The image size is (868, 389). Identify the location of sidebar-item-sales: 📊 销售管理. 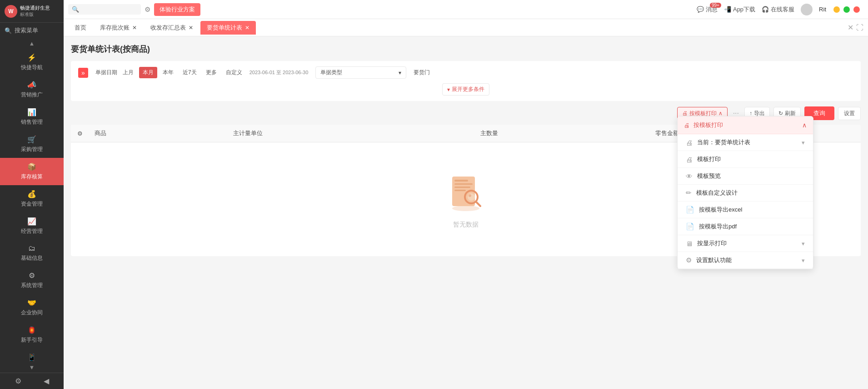
(32, 117).